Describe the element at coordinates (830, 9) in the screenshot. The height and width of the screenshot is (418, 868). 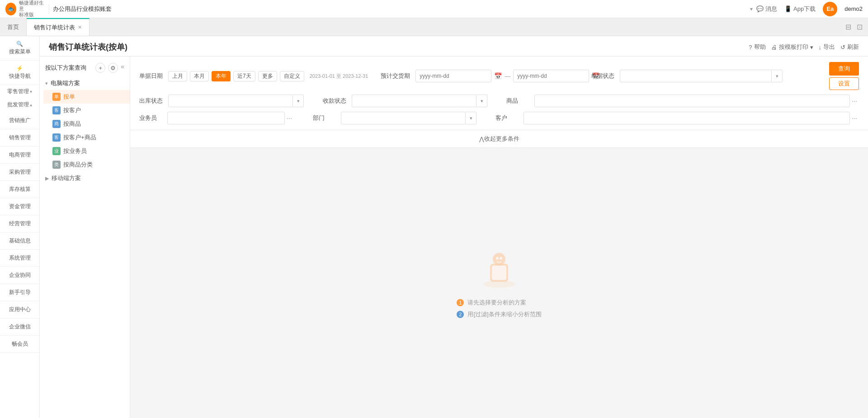
I see `avatar: Ea` at that location.